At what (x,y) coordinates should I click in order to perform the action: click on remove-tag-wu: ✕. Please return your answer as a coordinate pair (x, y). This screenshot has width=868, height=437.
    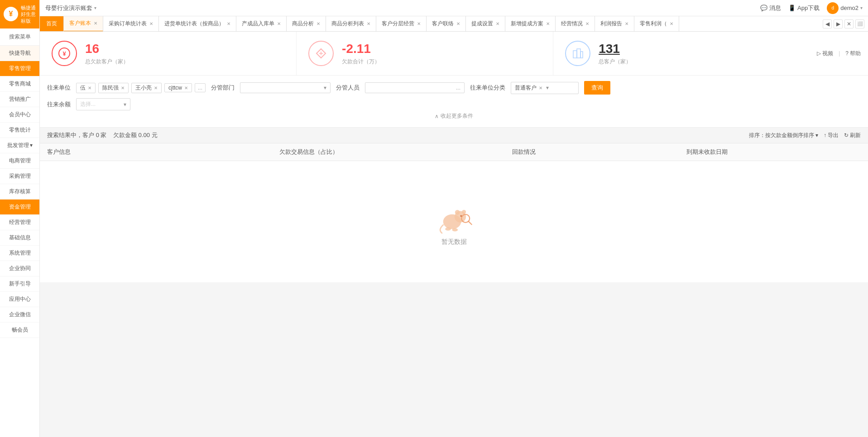
    Looking at the image, I should click on (90, 88).